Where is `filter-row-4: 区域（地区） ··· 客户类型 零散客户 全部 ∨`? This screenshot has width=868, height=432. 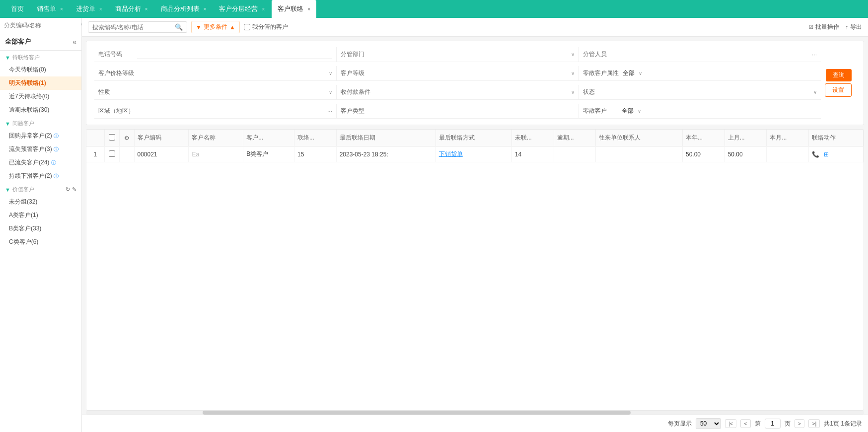
filter-row-4: 区域（地区） ··· 客户类型 零散客户 全部 ∨ is located at coordinates (458, 111).